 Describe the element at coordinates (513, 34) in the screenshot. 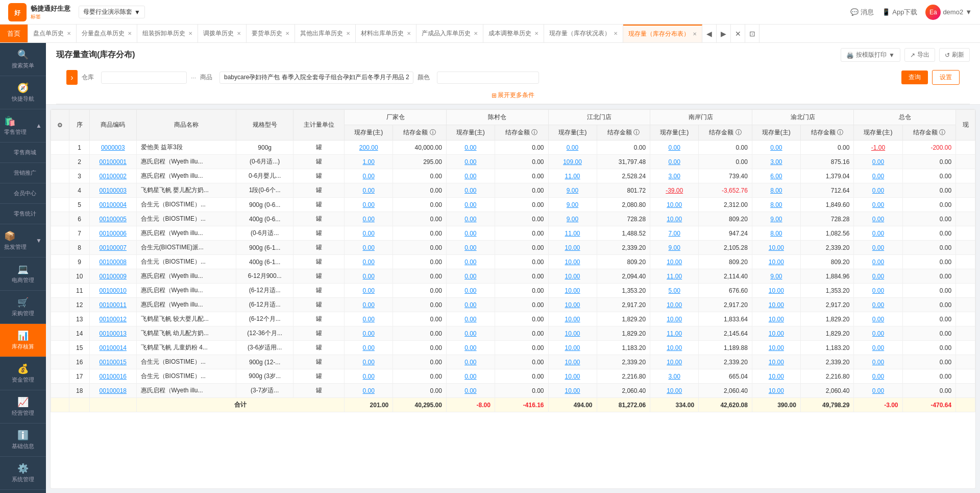

I see `tab-cost-adjust: 成本调整单历史 ✕` at that location.